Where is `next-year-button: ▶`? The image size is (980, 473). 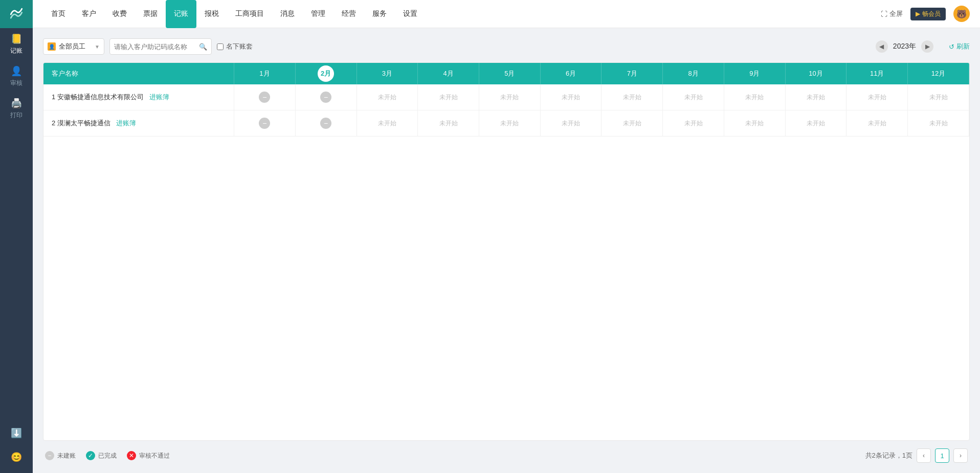
next-year-button: ▶ is located at coordinates (927, 47).